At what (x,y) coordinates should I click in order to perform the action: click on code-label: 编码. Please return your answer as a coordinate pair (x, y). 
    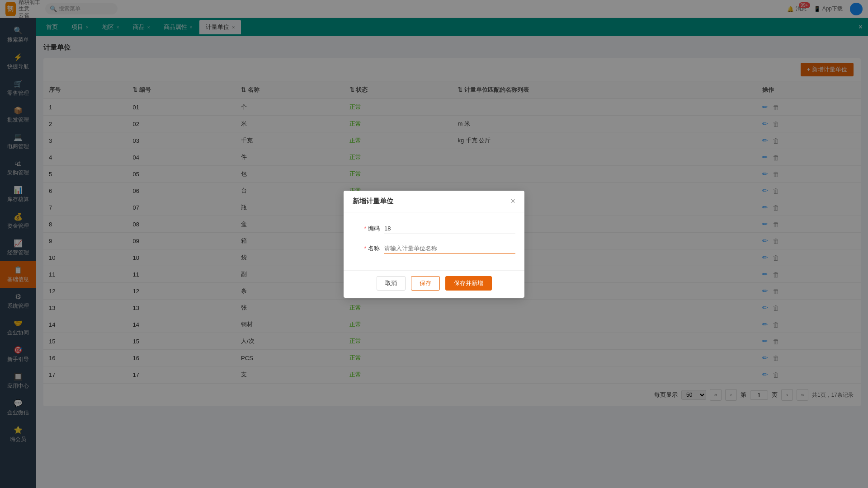
    Looking at the image, I should click on (366, 229).